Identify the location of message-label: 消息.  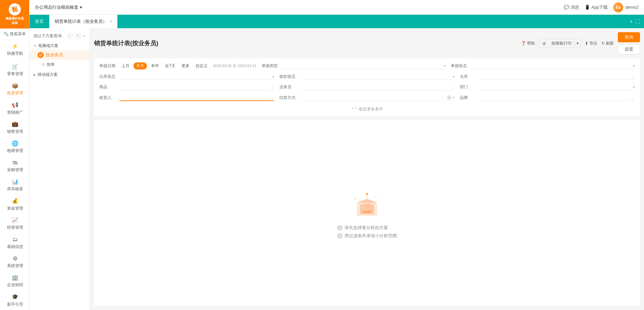
(575, 7).